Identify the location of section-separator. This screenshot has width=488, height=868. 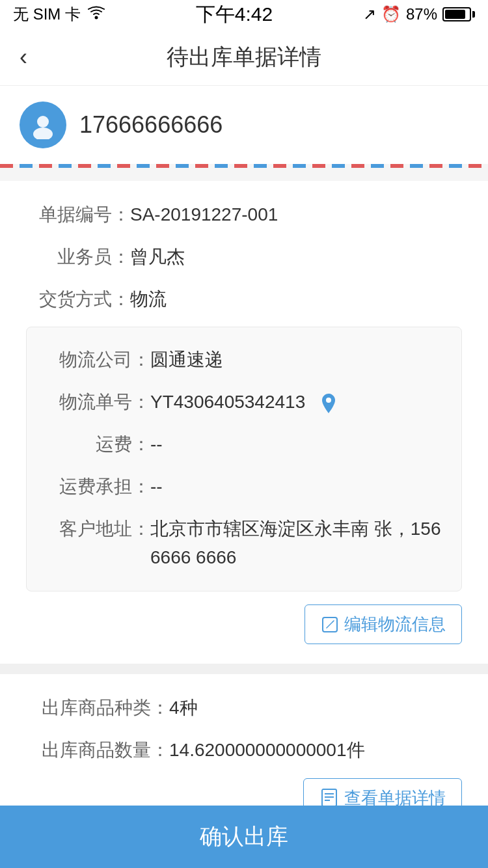
(244, 669).